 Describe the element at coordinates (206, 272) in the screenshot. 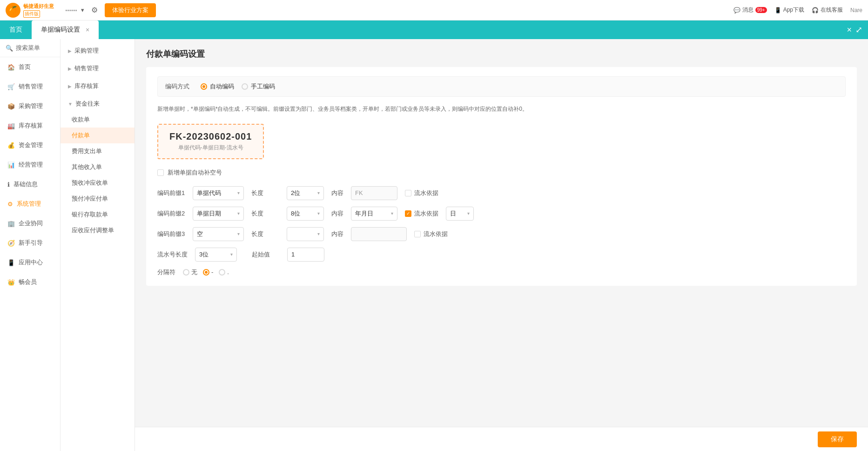

I see `sep-dash-dot` at that location.